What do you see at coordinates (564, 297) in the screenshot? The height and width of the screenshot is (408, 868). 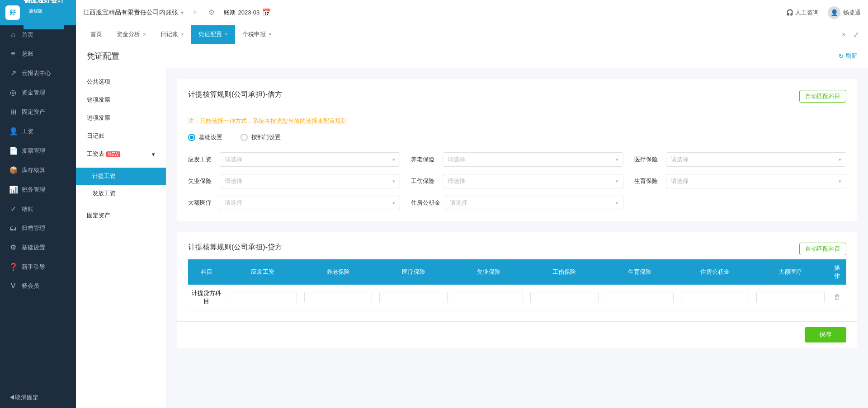 I see `input-injury` at bounding box center [564, 297].